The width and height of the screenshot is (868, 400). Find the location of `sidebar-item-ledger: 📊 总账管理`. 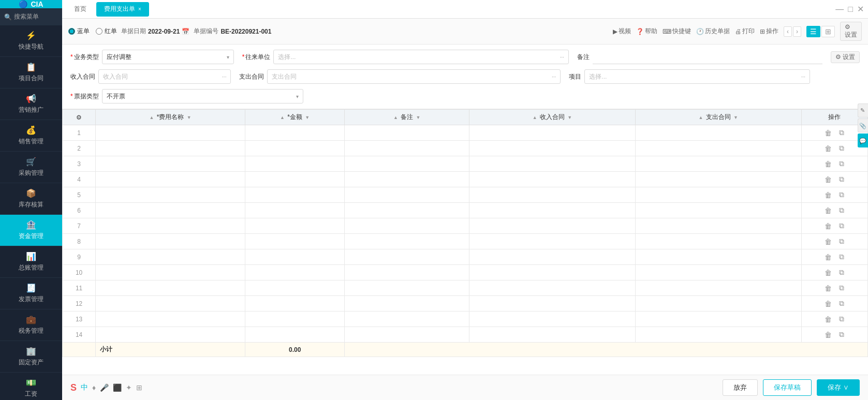

sidebar-item-ledger: 📊 总账管理 is located at coordinates (31, 262).